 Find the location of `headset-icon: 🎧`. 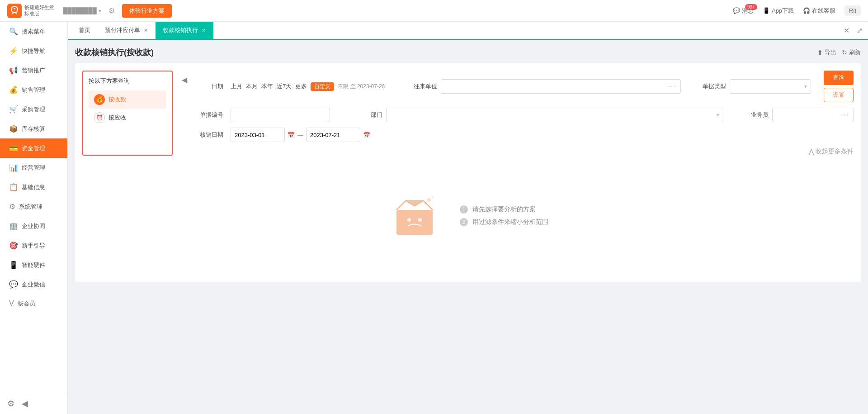

headset-icon: 🎧 is located at coordinates (807, 11).